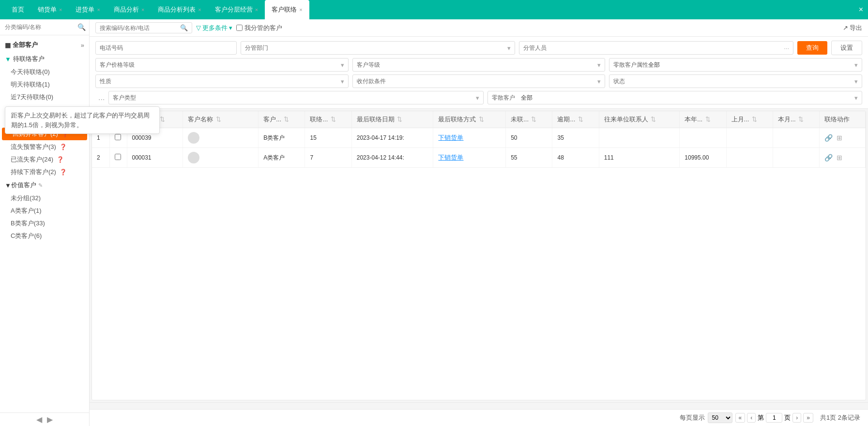  What do you see at coordinates (479, 406) in the screenshot?
I see `horizontal-scrollbar` at bounding box center [479, 406].